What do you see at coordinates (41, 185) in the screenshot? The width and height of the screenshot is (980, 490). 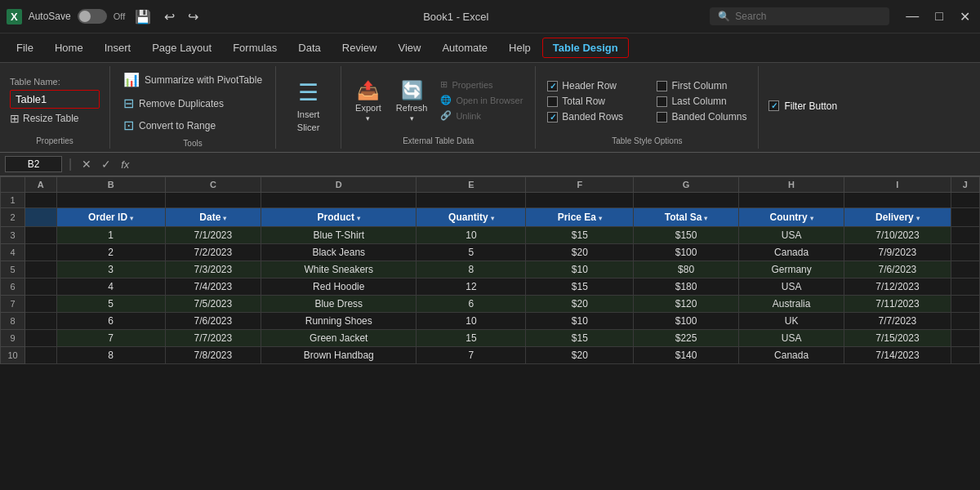 I see `col-header-a: A` at bounding box center [41, 185].